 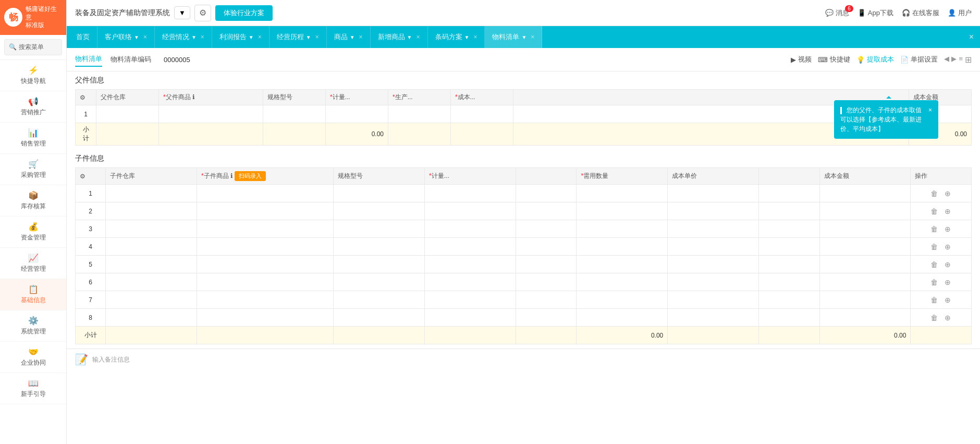 I want to click on nav-expand: ⊞, so click(x=969, y=59).